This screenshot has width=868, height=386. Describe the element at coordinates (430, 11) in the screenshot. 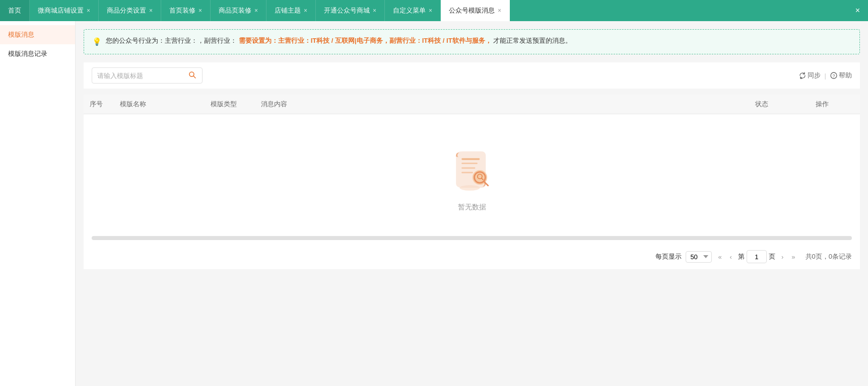

I see `tab-close-custom-menu: ×` at that location.